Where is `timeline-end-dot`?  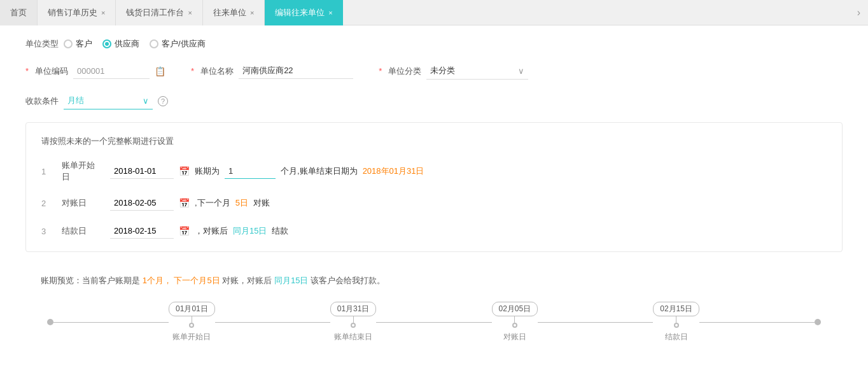 timeline-end-dot is located at coordinates (818, 322).